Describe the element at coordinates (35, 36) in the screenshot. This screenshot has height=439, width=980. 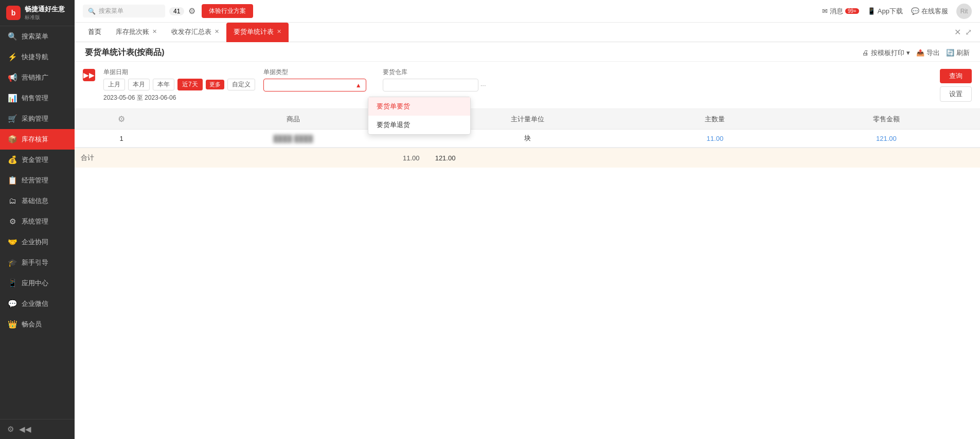
I see `sidebar-label-search: 搜索菜单` at that location.